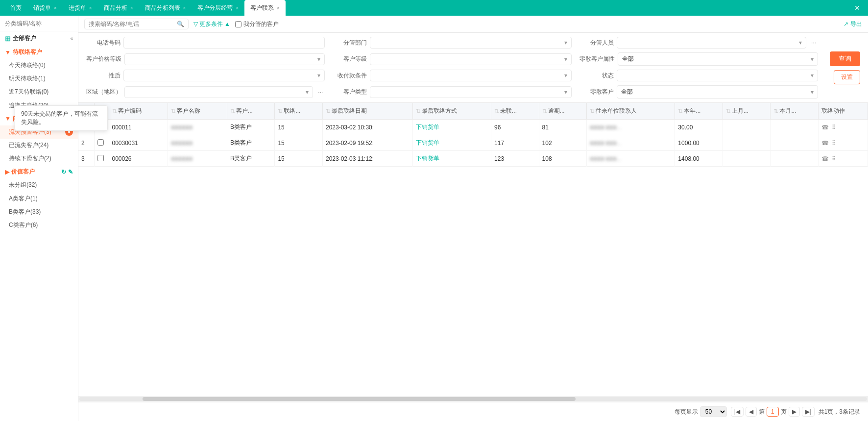 Image resolution: width=868 pixels, height=421 pixels. Describe the element at coordinates (808, 412) in the screenshot. I see `last-page-btn: ▶|` at that location.